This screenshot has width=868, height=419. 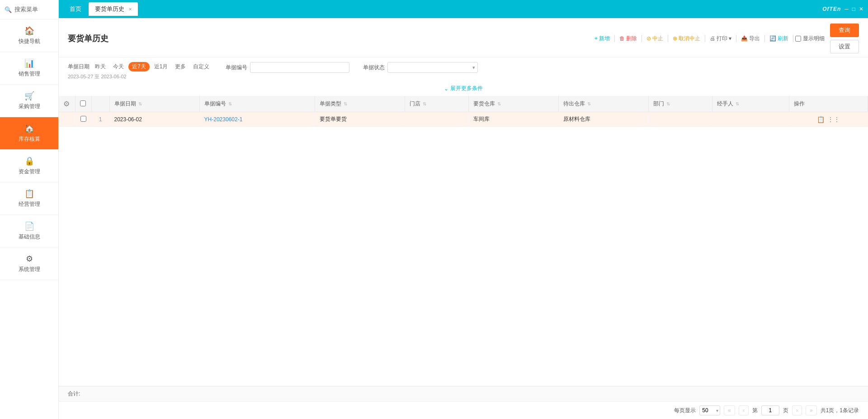 What do you see at coordinates (201, 67) in the screenshot?
I see `date-shortcut-custom: 自定义` at bounding box center [201, 67].